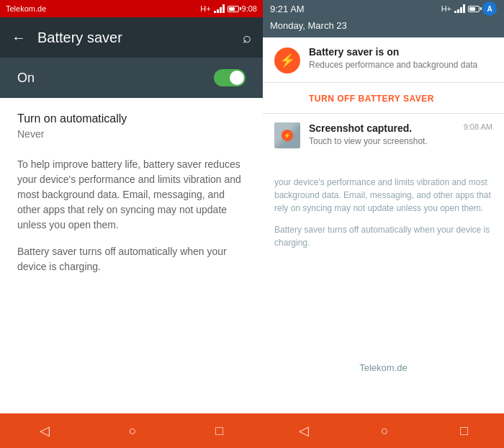 Image resolution: width=504 pixels, height=448 pixels. I want to click on battery-fill-right, so click(472, 9).